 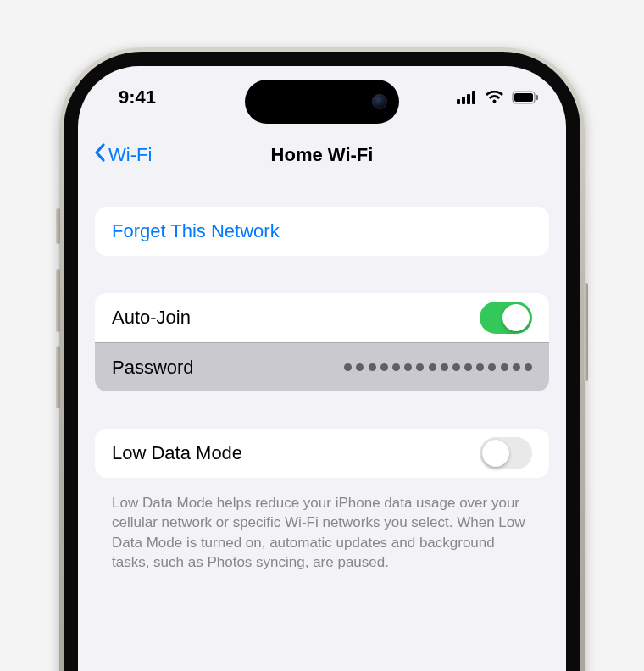 What do you see at coordinates (130, 155) in the screenshot?
I see `back-label: Wi-Fi` at bounding box center [130, 155].